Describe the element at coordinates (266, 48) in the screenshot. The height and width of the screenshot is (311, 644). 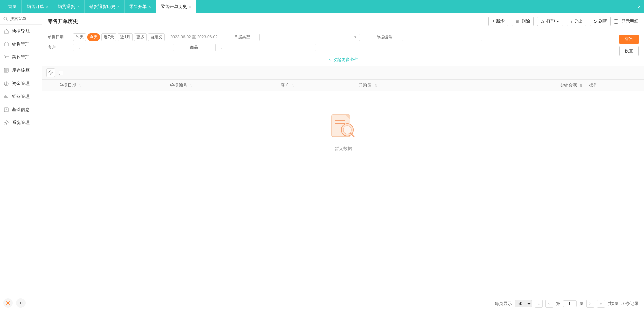
I see `product-input: ...` at that location.